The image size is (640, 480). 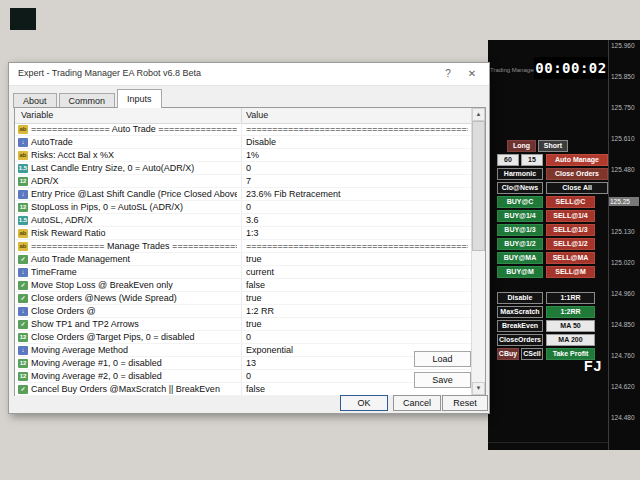 I want to click on table-row: ✓Close orders @News (Wide Spread)true, so click(x=244, y=298).